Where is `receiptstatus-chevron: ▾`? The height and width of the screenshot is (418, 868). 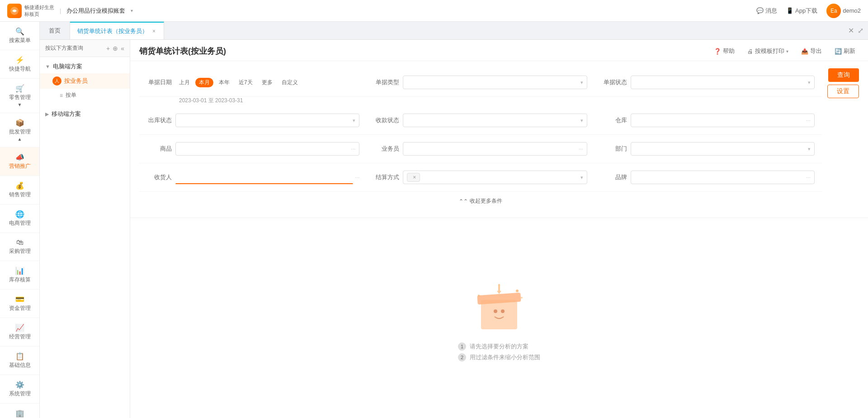 receiptstatus-chevron: ▾ is located at coordinates (582, 120).